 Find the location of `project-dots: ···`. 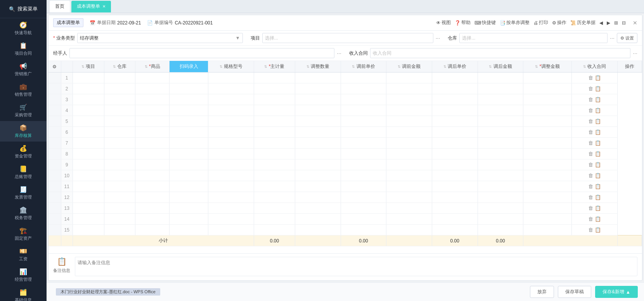

project-dots: ··· is located at coordinates (438, 38).